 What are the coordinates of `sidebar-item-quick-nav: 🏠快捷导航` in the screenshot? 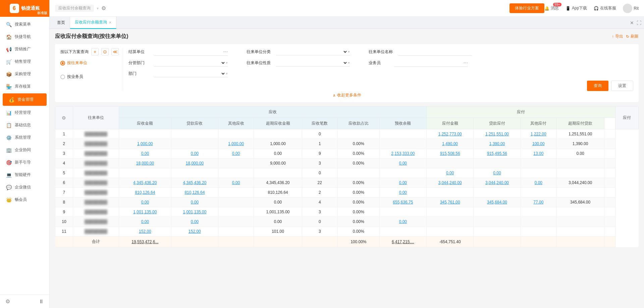 It's located at (25, 37).